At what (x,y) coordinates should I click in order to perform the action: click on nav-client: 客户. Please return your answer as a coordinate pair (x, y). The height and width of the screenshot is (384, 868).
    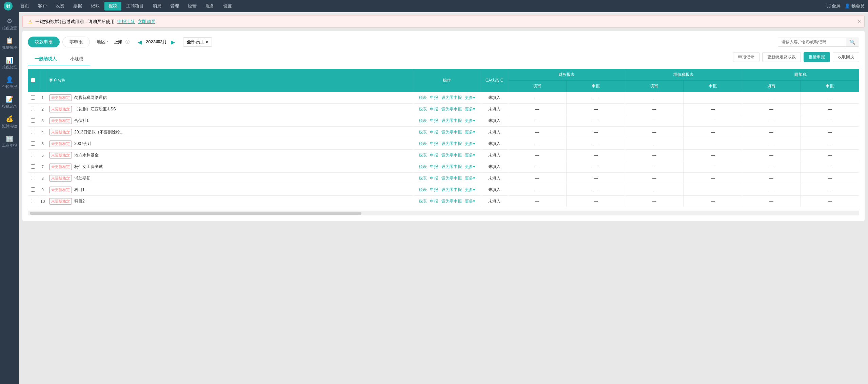
    Looking at the image, I should click on (42, 6).